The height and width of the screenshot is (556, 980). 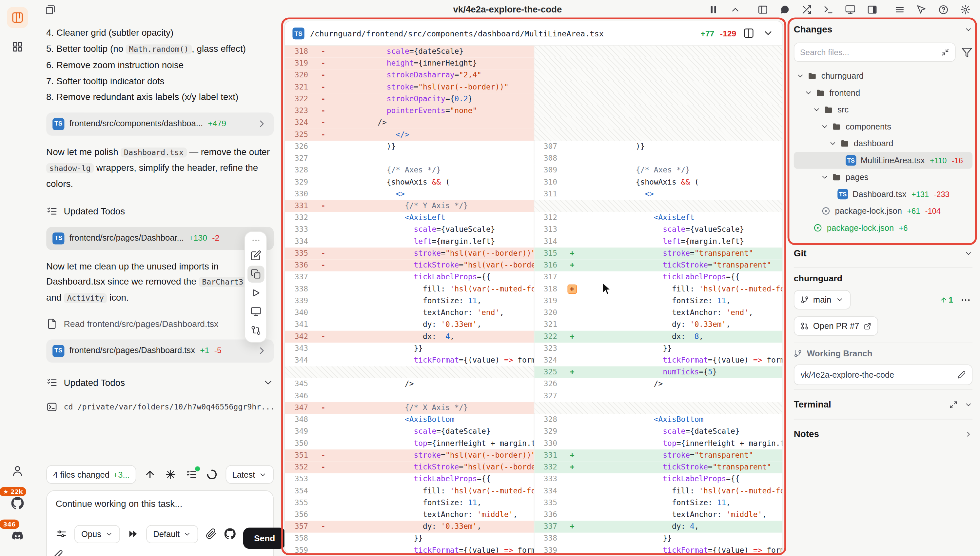 I want to click on line-number: 307, so click(x=548, y=147).